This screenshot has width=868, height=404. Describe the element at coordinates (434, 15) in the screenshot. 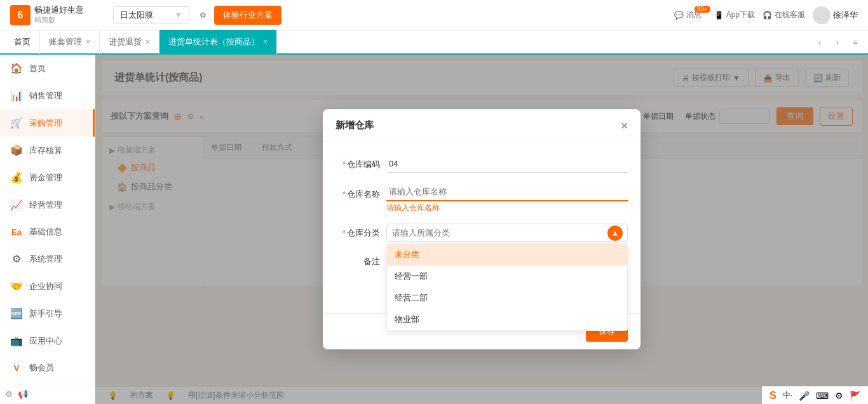

I see `top-header: 6 畅捷通好生意 精简版 日太阳膜 ▼ ⚙ 体验行业方案 💬 消息 99+ 📱 …` at that location.